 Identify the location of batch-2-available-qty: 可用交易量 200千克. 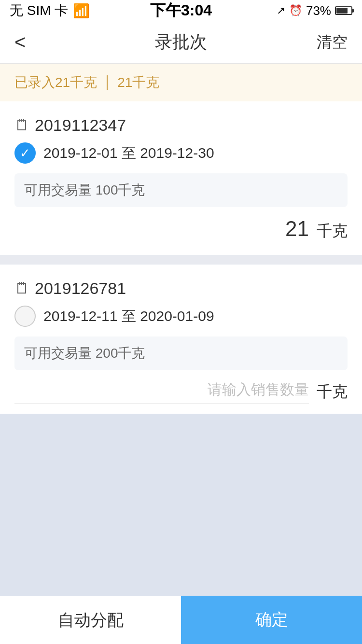
(181, 353).